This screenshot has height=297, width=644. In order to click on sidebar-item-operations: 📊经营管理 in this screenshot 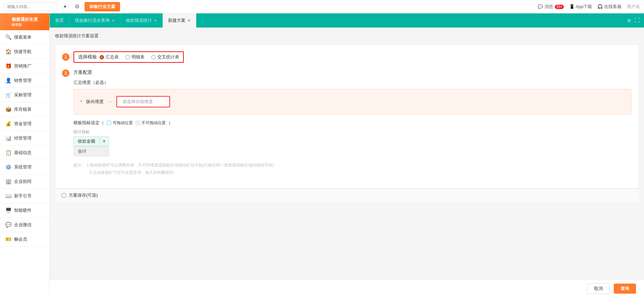, I will do `click(25, 138)`.